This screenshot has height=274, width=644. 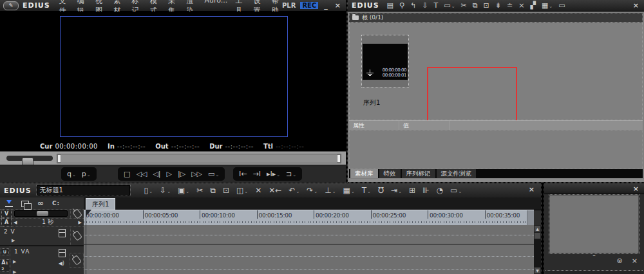 What do you see at coordinates (256, 174) in the screenshot?
I see `mark-out-button: →I` at bounding box center [256, 174].